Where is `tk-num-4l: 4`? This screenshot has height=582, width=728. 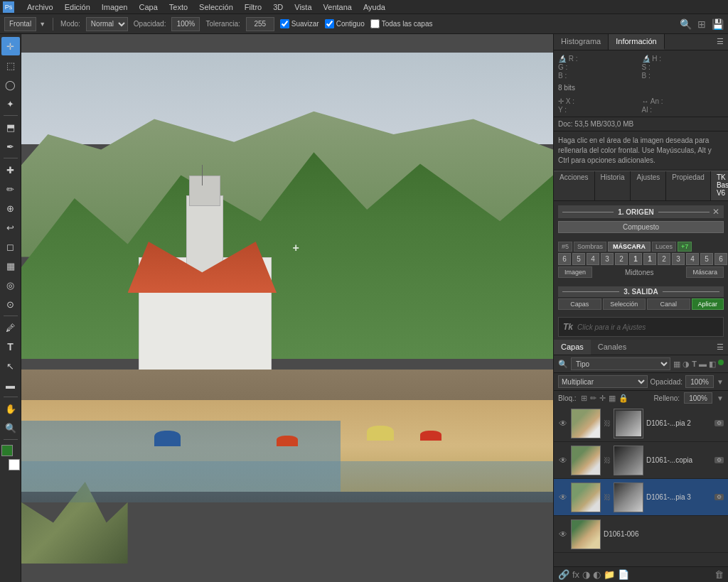 tk-num-4l: 4 is located at coordinates (593, 259).